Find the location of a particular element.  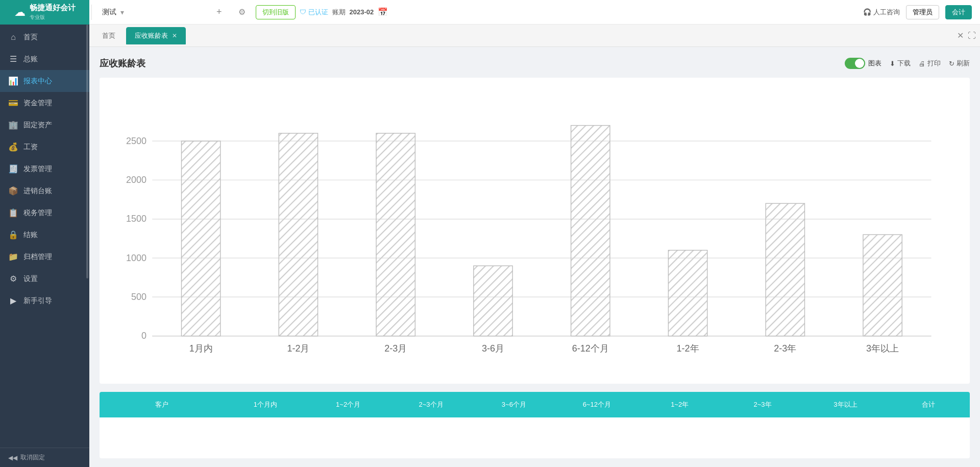

tab-aging: 应收账龄表✕ is located at coordinates (156, 36).